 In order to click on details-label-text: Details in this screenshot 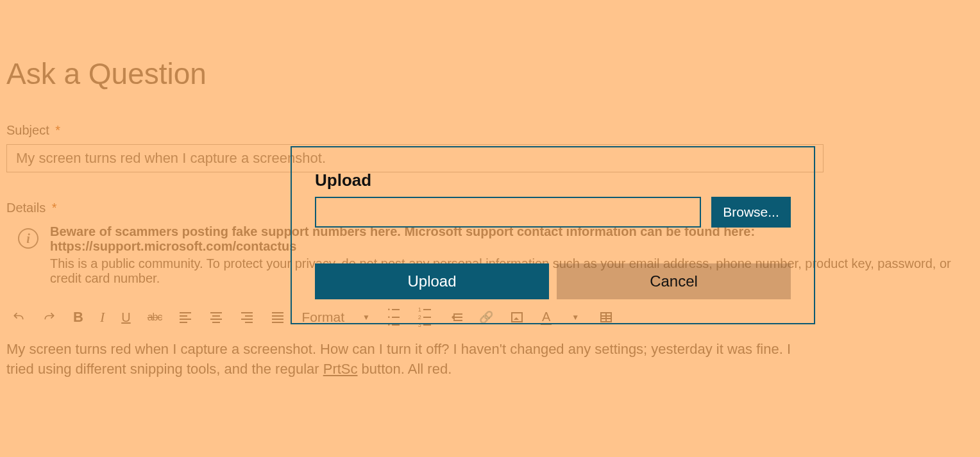, I will do `click(26, 208)`.